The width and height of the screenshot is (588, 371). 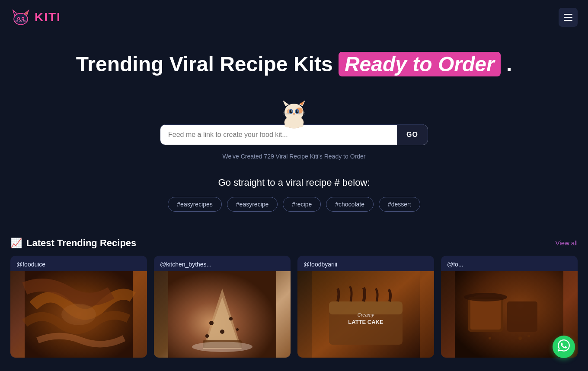 What do you see at coordinates (294, 156) in the screenshot?
I see `sub-text: We've Created 729 Viral Recipe Kiti's Re…` at bounding box center [294, 156].